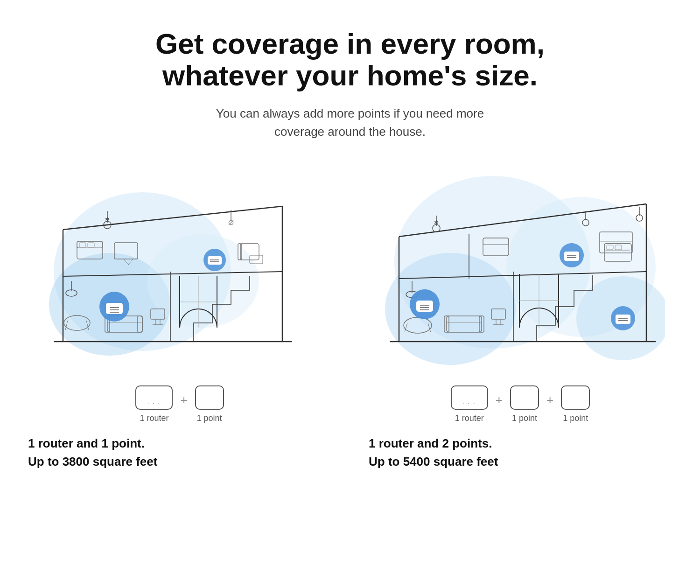 The height and width of the screenshot is (588, 700). Describe the element at coordinates (525, 418) in the screenshot. I see `right-point1-label: 1 point` at that location.